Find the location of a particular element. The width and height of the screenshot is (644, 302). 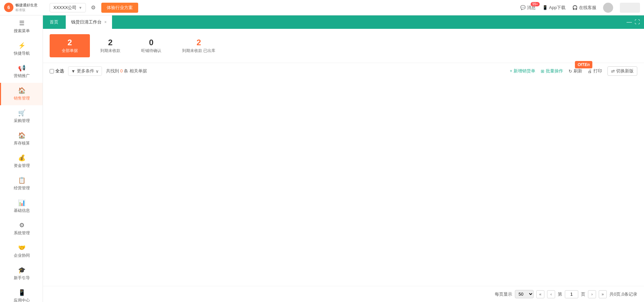

stat-card-overdue: 2 到期未收款 is located at coordinates (110, 46).